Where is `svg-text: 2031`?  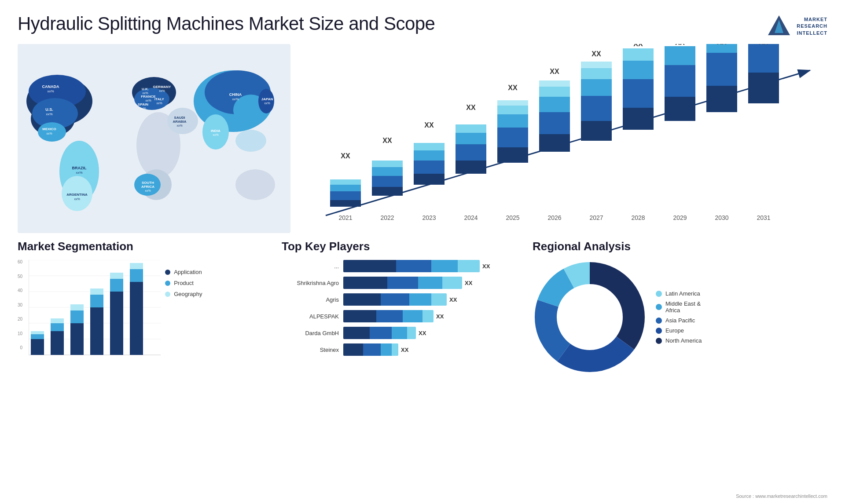
svg-text: 2031 is located at coordinates (763, 218).